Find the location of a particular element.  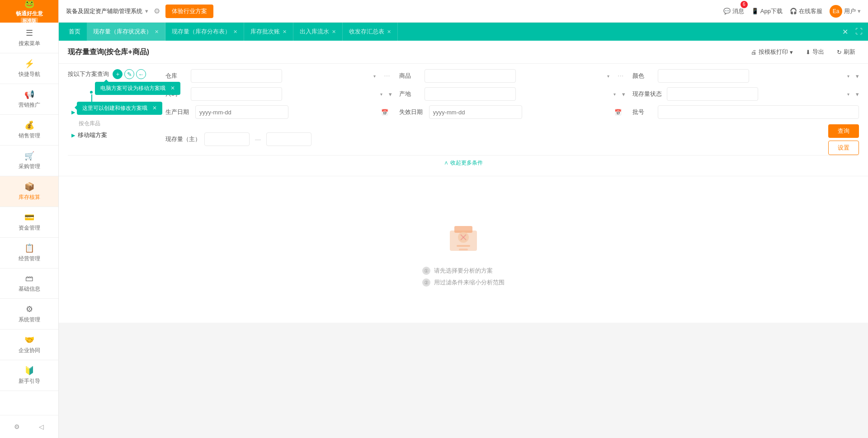

tab-inventory-dist: 现存量（库存分布表） ✕ is located at coordinates (205, 32).